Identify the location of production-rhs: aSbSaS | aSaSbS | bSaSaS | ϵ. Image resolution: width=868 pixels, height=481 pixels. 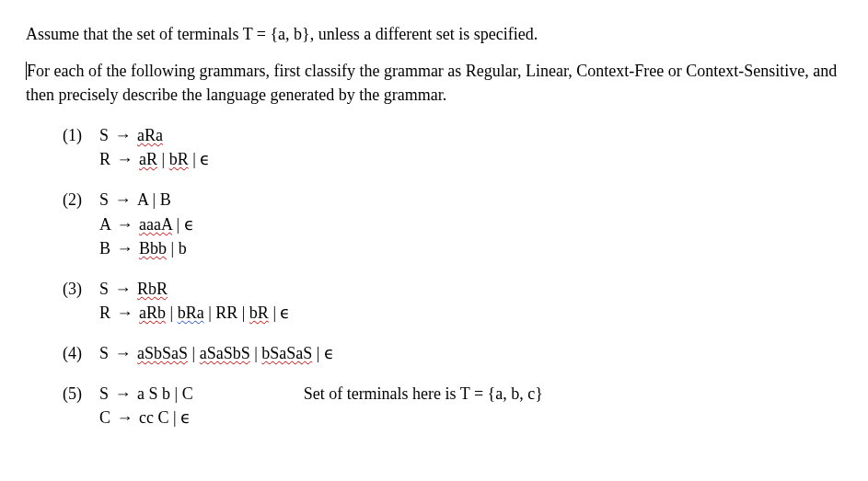
(236, 353).